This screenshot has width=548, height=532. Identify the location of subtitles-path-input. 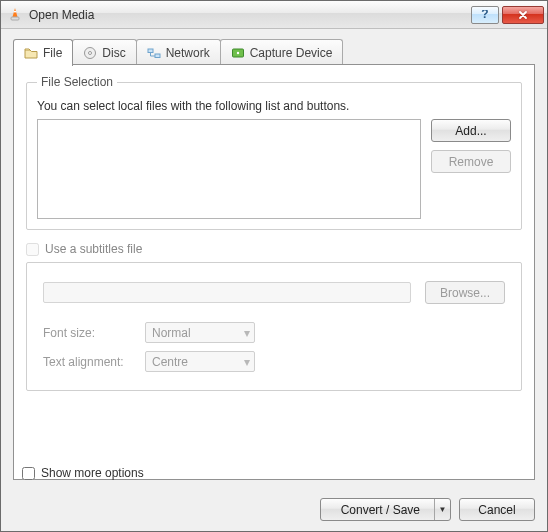
(227, 292).